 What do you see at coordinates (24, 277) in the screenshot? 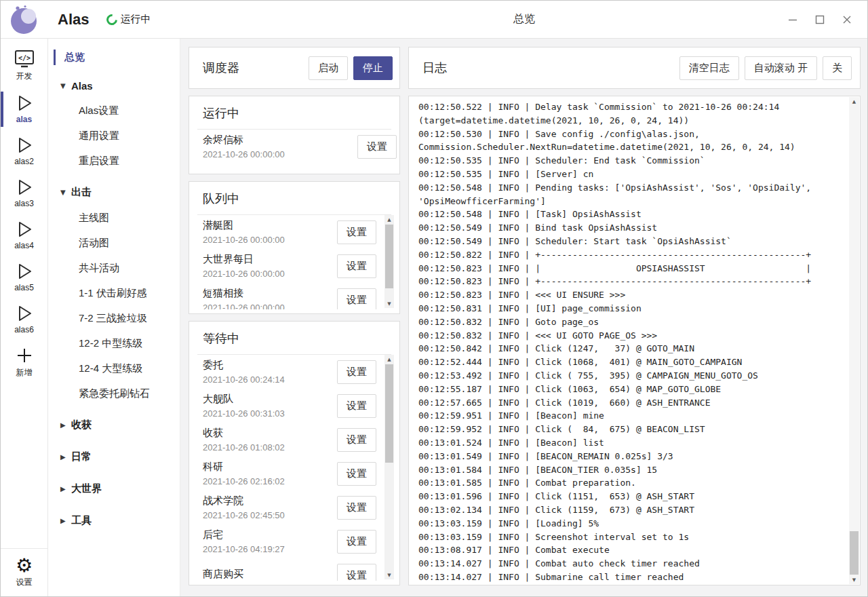
I see `rail-item-alas5: alas5` at bounding box center [24, 277].